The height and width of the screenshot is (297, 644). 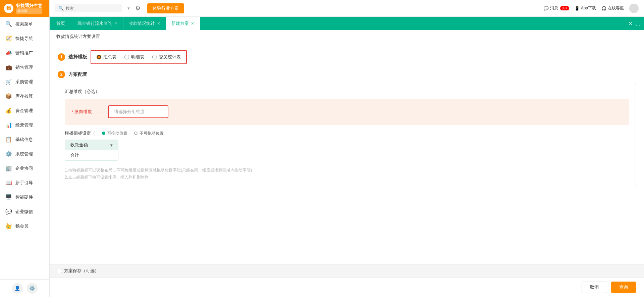 I want to click on sidebar-item-label: 快捷导航, so click(x=24, y=39).